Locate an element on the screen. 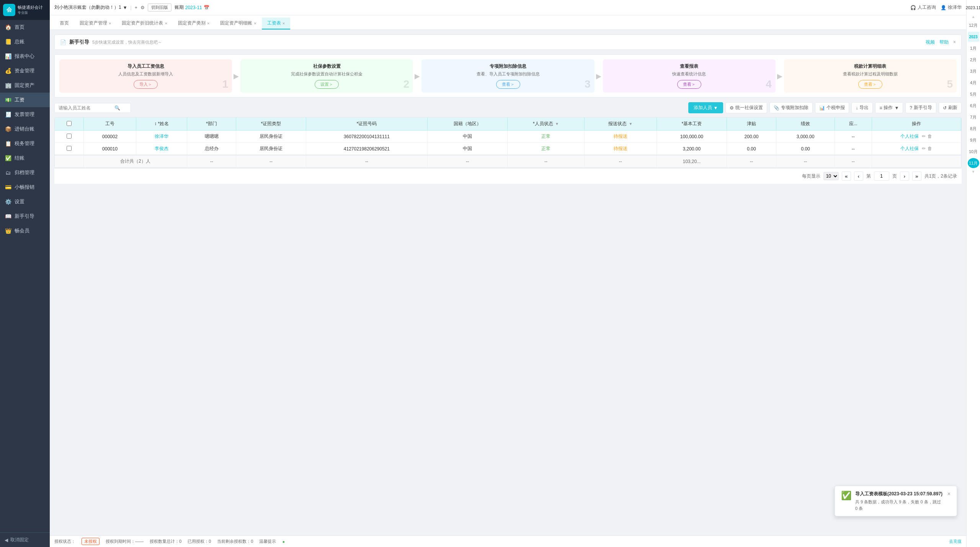 This screenshot has width=980, height=547. tax-report-button: 📊 个税申报 is located at coordinates (832, 108).